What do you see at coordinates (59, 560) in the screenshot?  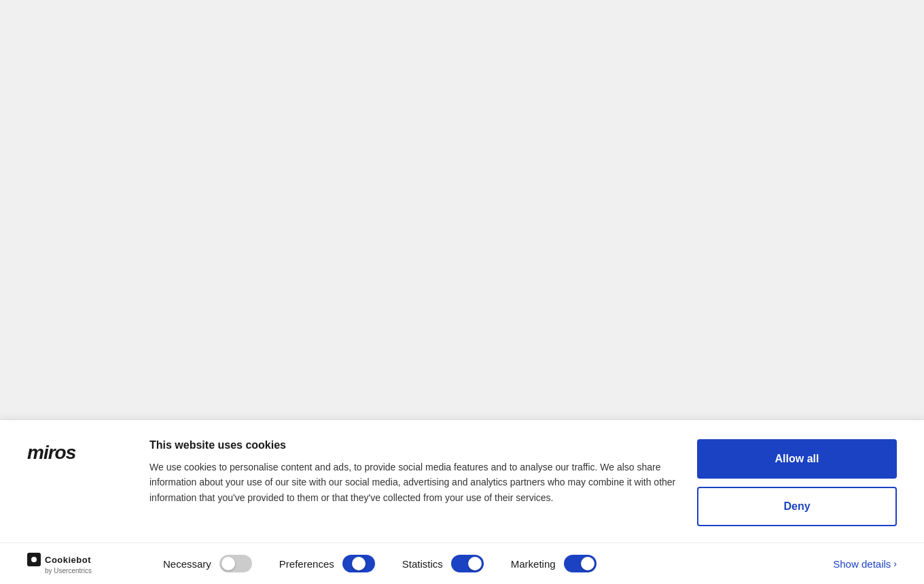 I see `cookiebot-icon: Cookiebot` at bounding box center [59, 560].